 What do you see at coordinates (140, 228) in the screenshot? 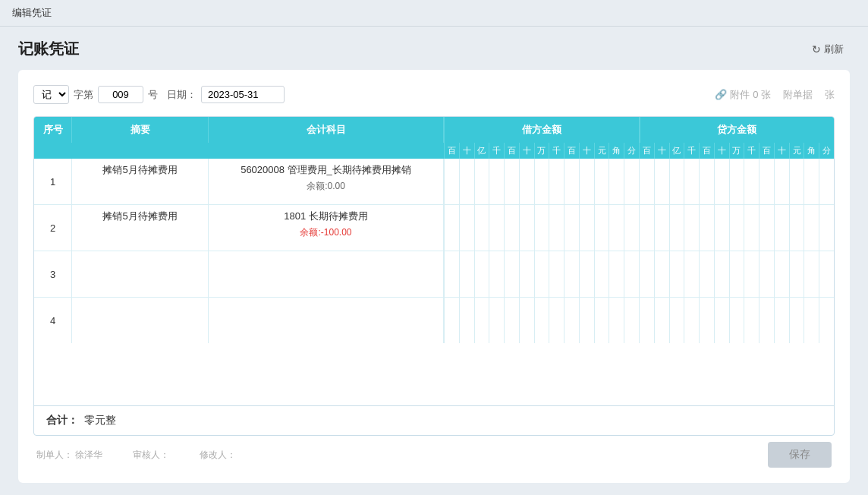
I see `row2-summary: 摊销5月待摊费用` at bounding box center [140, 228].